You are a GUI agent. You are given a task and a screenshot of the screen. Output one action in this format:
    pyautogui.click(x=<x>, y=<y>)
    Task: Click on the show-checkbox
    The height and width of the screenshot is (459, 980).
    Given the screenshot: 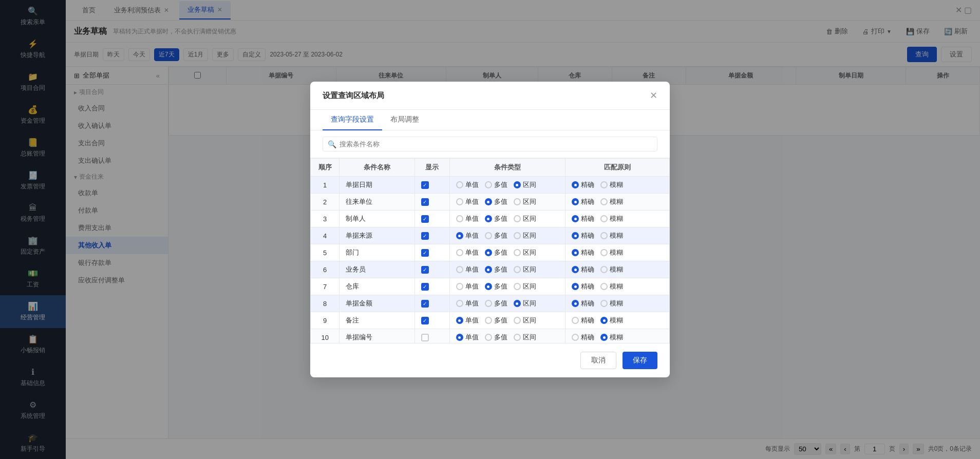 What is the action you would take?
    pyautogui.click(x=425, y=338)
    